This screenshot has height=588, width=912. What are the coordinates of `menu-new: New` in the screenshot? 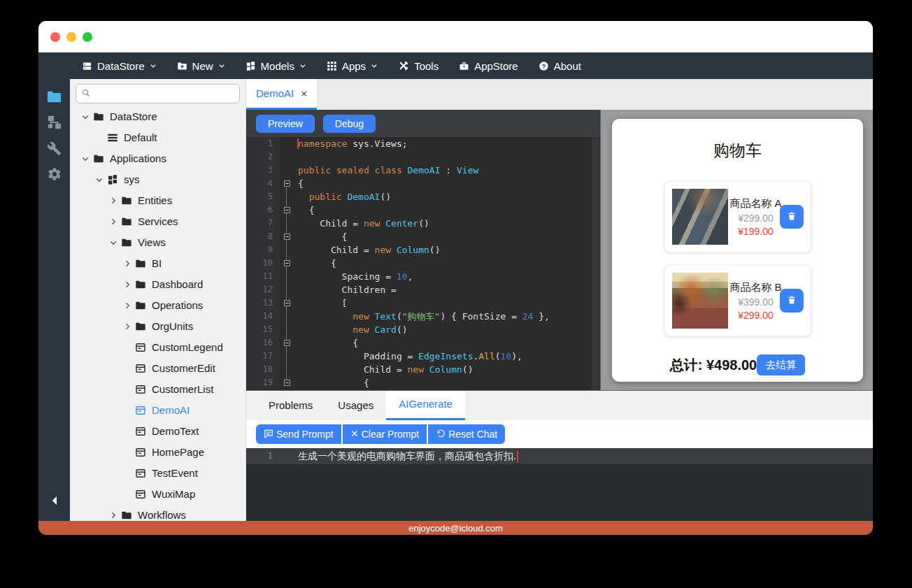 It's located at (201, 66).